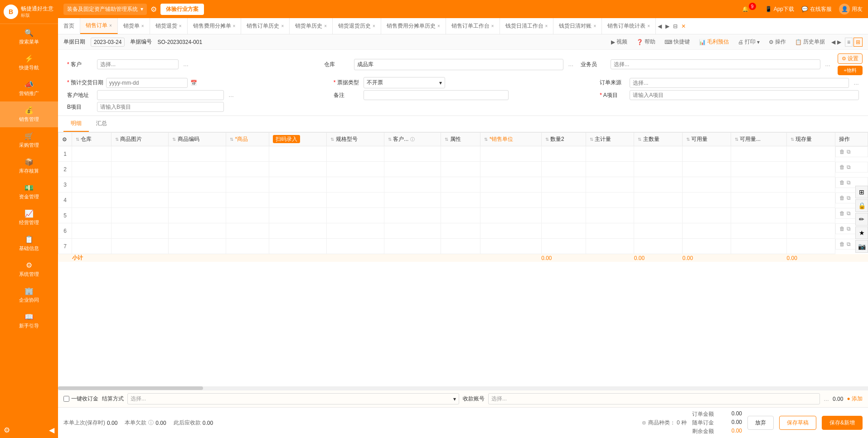 This screenshot has height=438, width=868. What do you see at coordinates (282, 26) in the screenshot?
I see `tab-close-销售订单历史: ×` at bounding box center [282, 26].